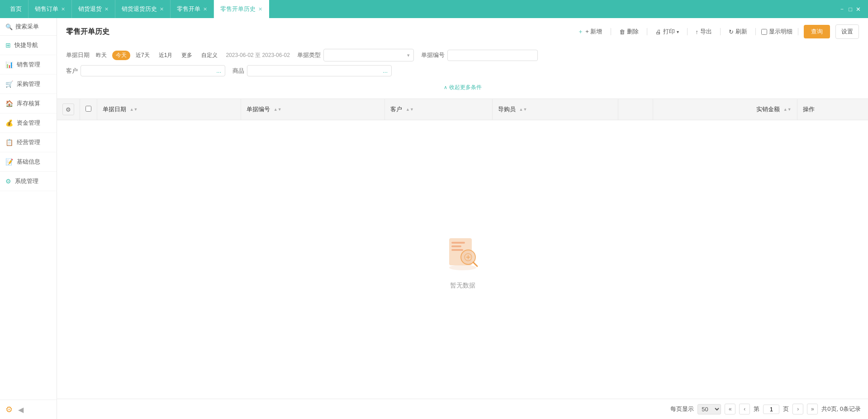  What do you see at coordinates (850, 9) in the screenshot?
I see `maximize-btn: □` at bounding box center [850, 9].